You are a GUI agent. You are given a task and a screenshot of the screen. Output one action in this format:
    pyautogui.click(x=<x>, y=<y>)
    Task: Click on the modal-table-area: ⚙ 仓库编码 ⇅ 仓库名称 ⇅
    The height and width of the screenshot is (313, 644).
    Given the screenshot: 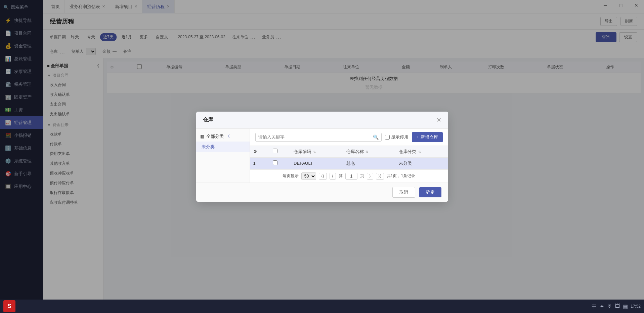 What is the action you would take?
    pyautogui.click(x=349, y=158)
    